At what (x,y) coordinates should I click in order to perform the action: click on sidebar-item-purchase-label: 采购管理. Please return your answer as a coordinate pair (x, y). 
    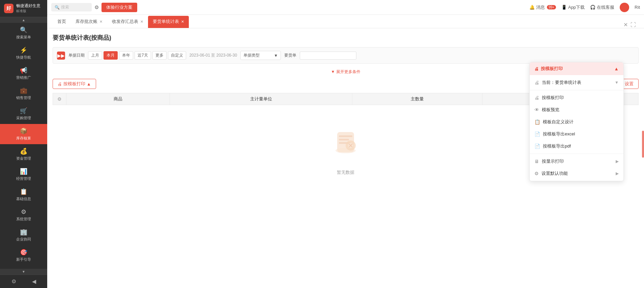
    Looking at the image, I should click on (24, 118).